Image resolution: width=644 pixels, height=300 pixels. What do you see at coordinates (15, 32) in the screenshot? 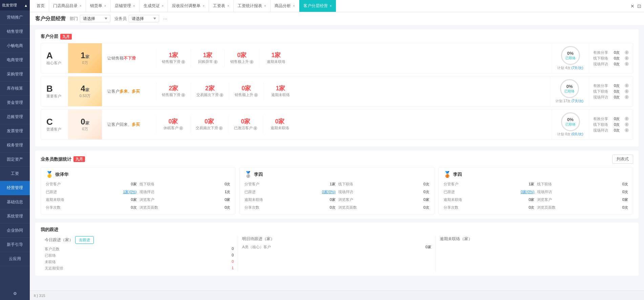
I see `sidebar-item-销售管理: 销售管理` at bounding box center [15, 32].